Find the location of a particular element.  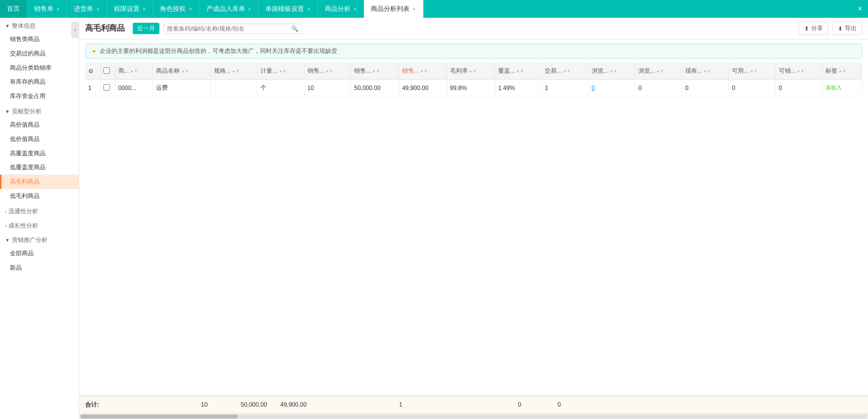

cell-coverage: 1.49% is located at coordinates (518, 88).